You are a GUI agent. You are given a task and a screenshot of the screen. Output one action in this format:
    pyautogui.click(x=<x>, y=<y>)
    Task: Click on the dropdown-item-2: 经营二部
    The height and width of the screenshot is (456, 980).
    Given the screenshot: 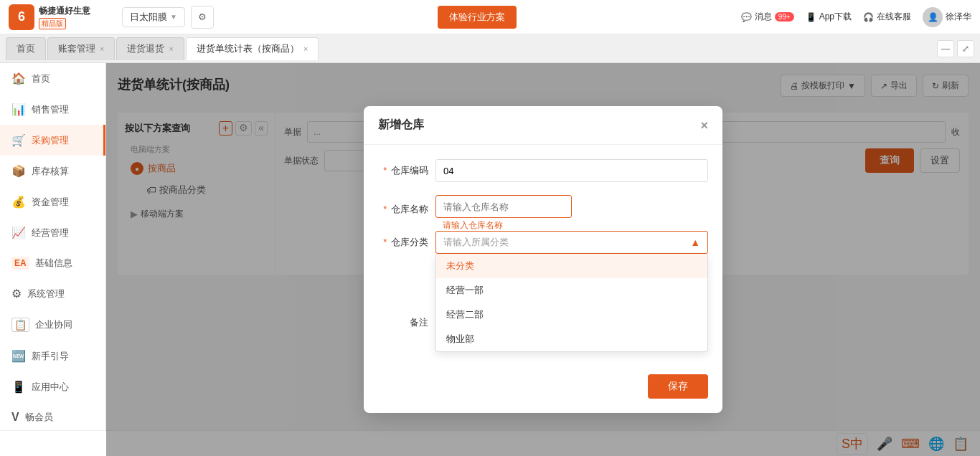 What is the action you would take?
    pyautogui.click(x=572, y=315)
    